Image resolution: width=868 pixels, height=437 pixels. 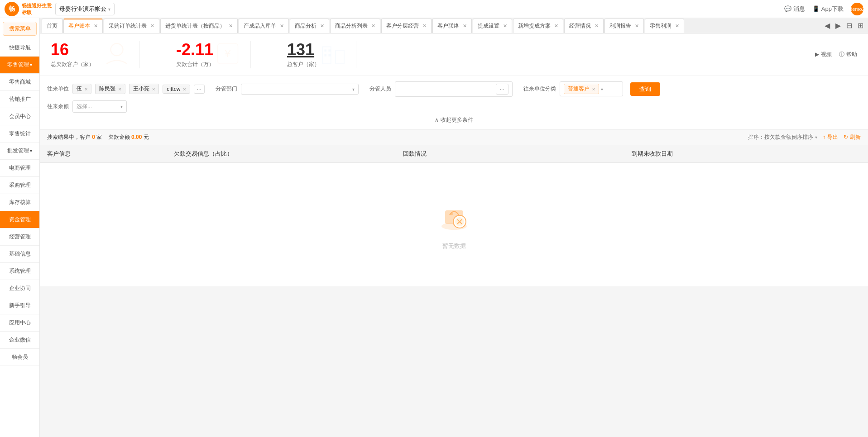 I want to click on tag-close-cj: ×, so click(x=184, y=89).